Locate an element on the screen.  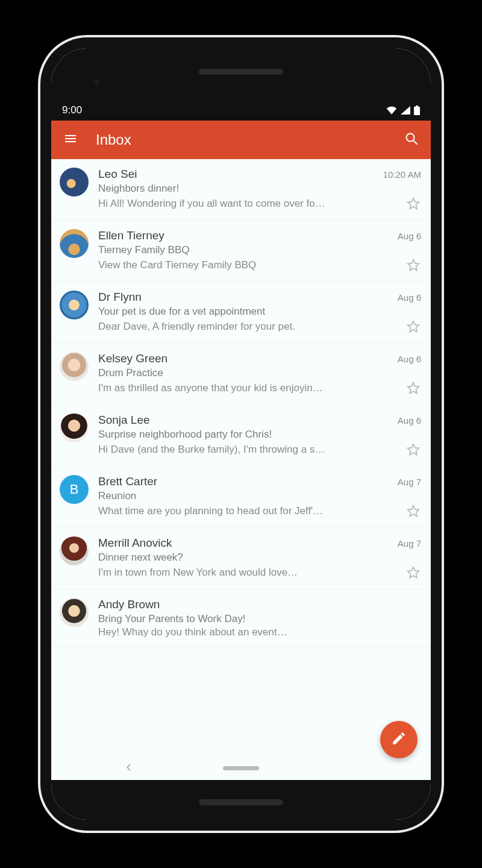
subject: Tierney Family BBQ is located at coordinates (260, 250).